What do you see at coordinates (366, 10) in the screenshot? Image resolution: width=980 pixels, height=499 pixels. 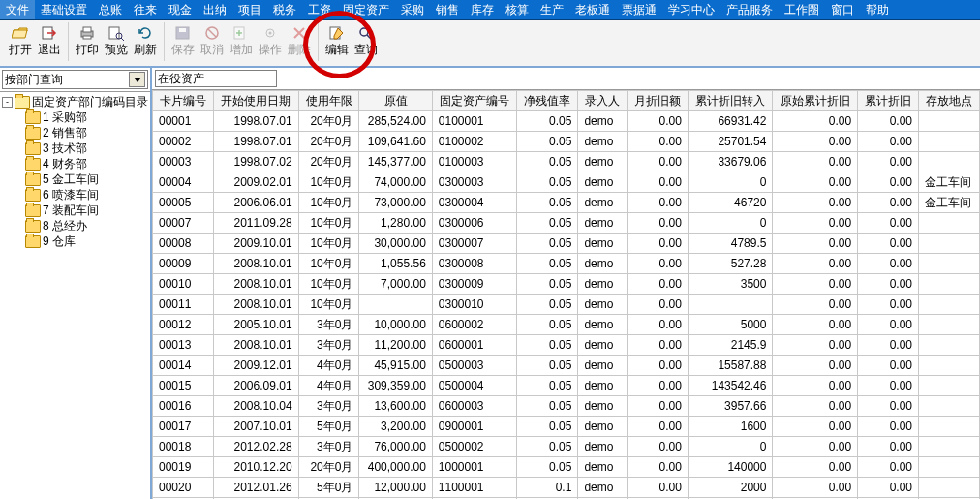 I see `menu-固定资产: 固定资产` at bounding box center [366, 10].